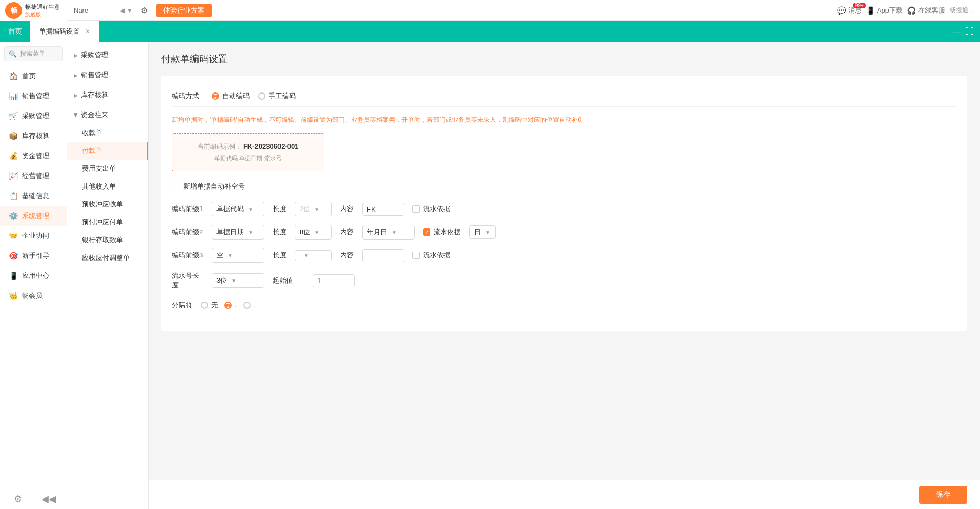  What do you see at coordinates (188, 255) in the screenshot?
I see `prefix3-label: 编码前缀3` at bounding box center [188, 255].